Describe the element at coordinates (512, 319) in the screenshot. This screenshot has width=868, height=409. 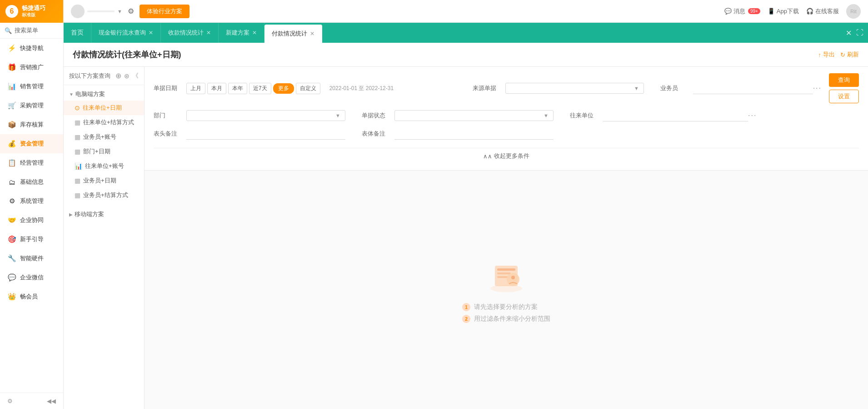
I see `hint-2-text: 用过滤条件来缩小分析范围` at that location.